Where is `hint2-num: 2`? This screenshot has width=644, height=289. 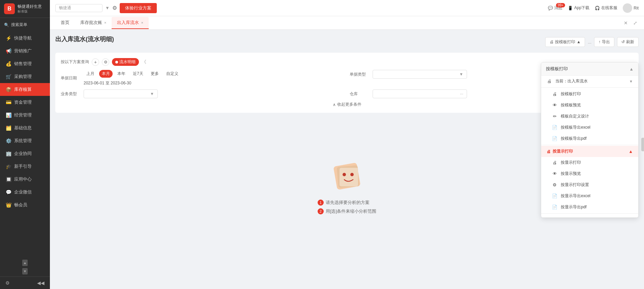 hint2-num: 2 is located at coordinates (321, 211).